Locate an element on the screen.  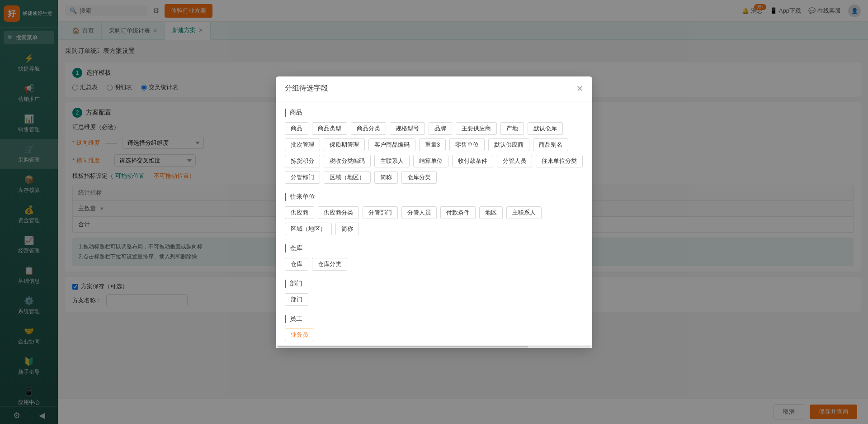
section-counterpart-tags: 供应商 供应商分类 分管部门 分管人员 付款条件 地区 主联系人 区域（地区） … is located at coordinates (434, 221).